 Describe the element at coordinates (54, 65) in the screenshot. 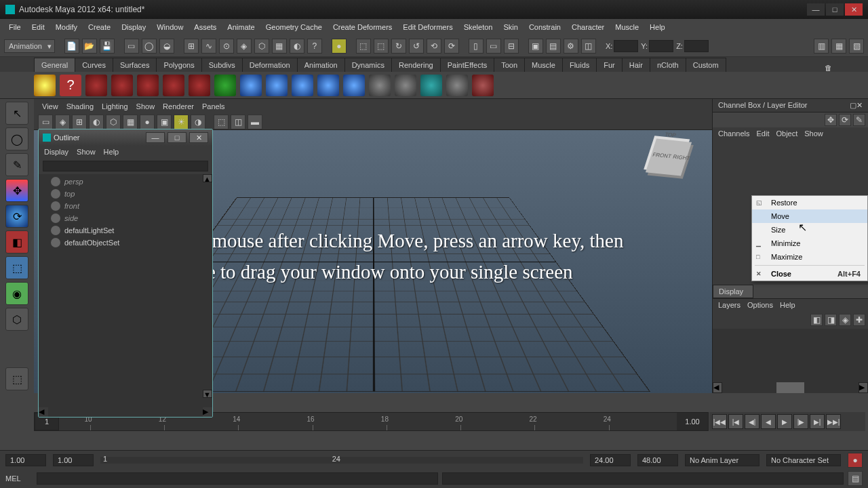

I see `shelf-tab-general: General` at that location.